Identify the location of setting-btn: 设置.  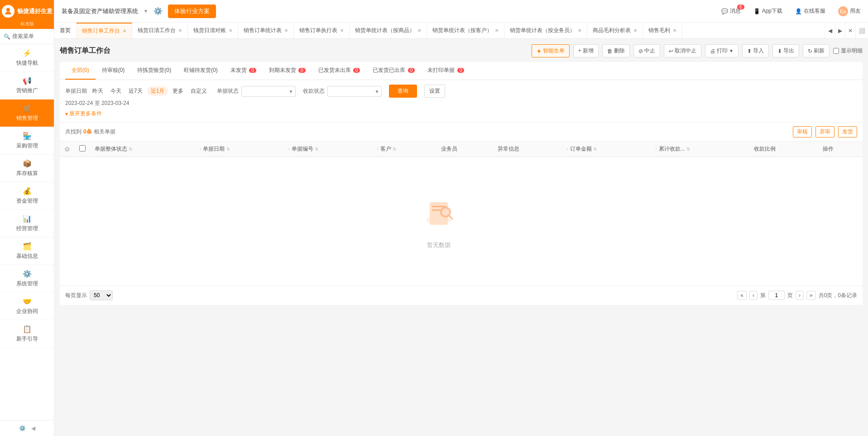
(435, 91).